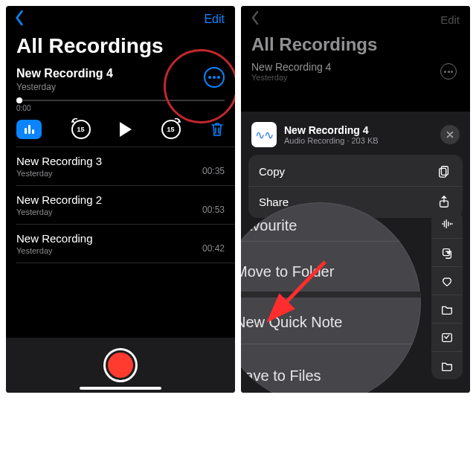 Image resolution: width=476 pixels, height=476 pixels. I want to click on recording-row: New Recording 3Yesterday 00:35, so click(120, 167).